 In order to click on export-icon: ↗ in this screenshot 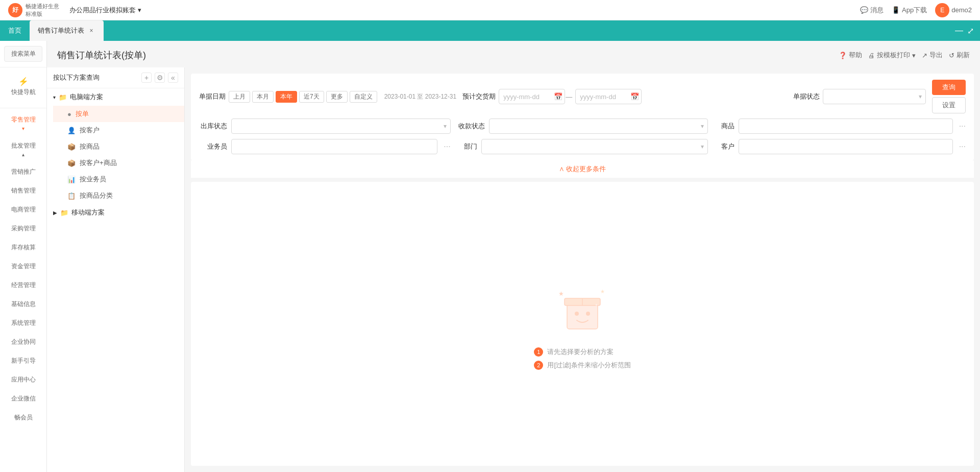, I will do `click(925, 55)`.